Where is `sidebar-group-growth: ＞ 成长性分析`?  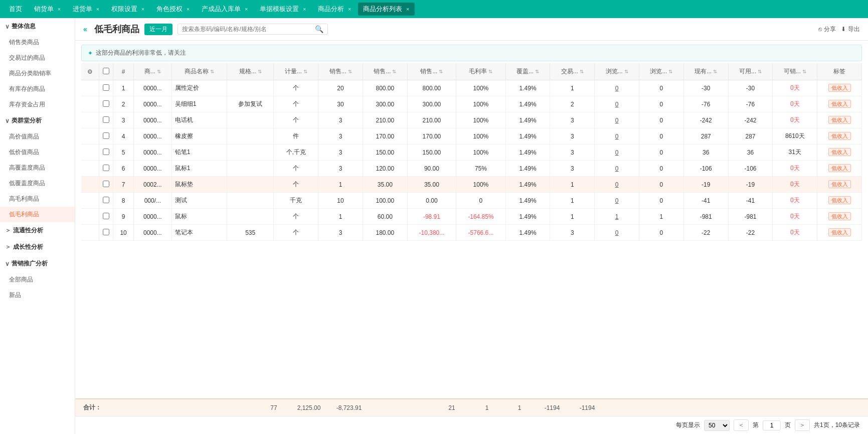
sidebar-group-growth: ＞ 成长性分析 is located at coordinates (37, 247).